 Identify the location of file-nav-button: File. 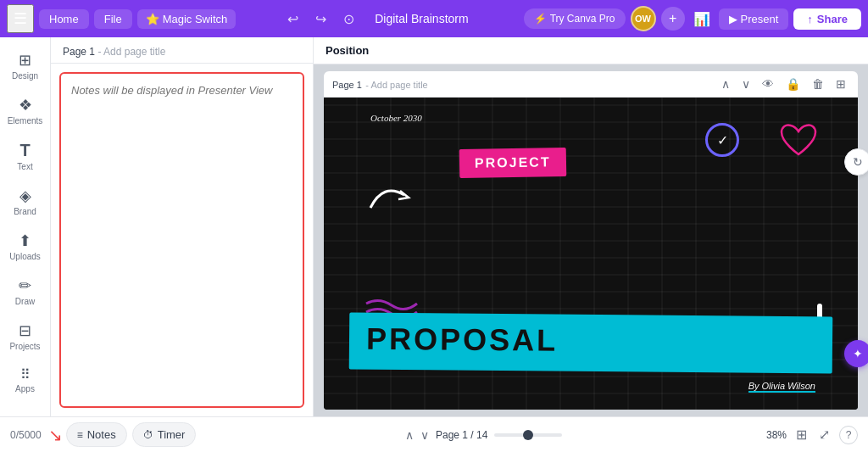
(114, 19).